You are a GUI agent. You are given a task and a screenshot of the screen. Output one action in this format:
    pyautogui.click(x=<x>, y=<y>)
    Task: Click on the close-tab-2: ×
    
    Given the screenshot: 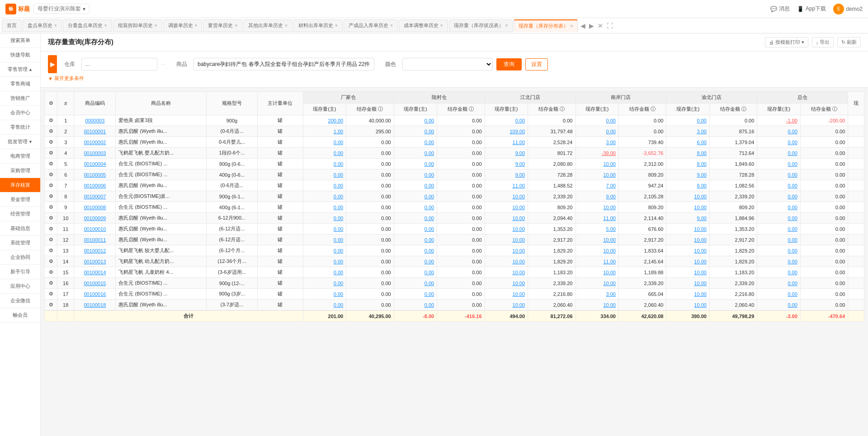 What is the action you would take?
    pyautogui.click(x=106, y=25)
    